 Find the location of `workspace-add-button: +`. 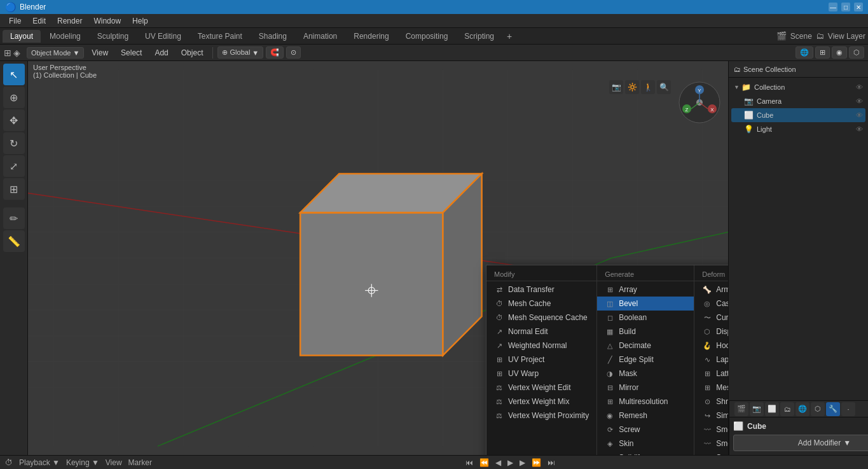

workspace-add-button: + is located at coordinates (509, 36).